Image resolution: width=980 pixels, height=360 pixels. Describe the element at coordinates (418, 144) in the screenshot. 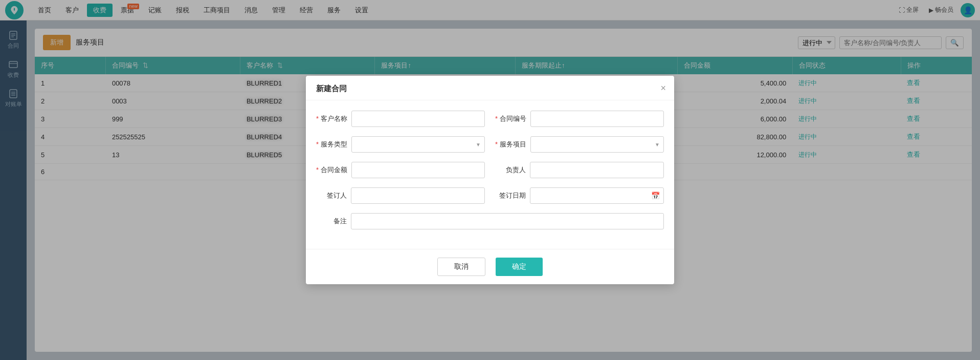

I see `service-type-wrapper: ▼` at that location.